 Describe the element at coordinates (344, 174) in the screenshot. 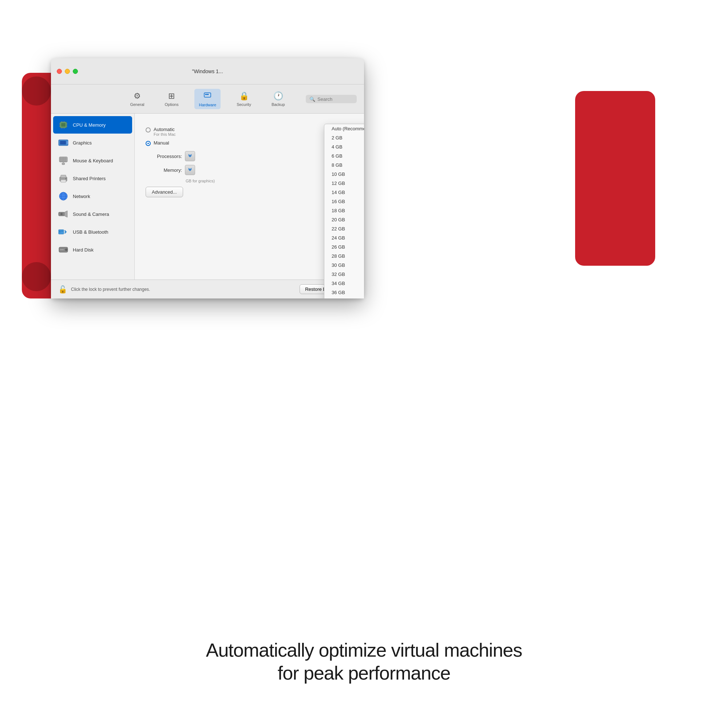

I see `dropdown-item: 10 GB` at that location.